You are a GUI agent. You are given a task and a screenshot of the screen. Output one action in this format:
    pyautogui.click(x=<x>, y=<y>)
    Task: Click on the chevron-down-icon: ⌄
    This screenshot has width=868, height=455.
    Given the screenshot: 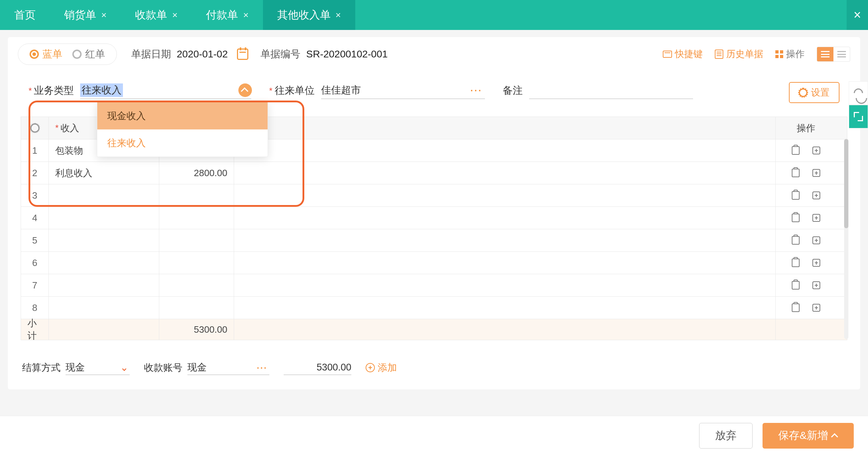 What is the action you would take?
    pyautogui.click(x=124, y=367)
    